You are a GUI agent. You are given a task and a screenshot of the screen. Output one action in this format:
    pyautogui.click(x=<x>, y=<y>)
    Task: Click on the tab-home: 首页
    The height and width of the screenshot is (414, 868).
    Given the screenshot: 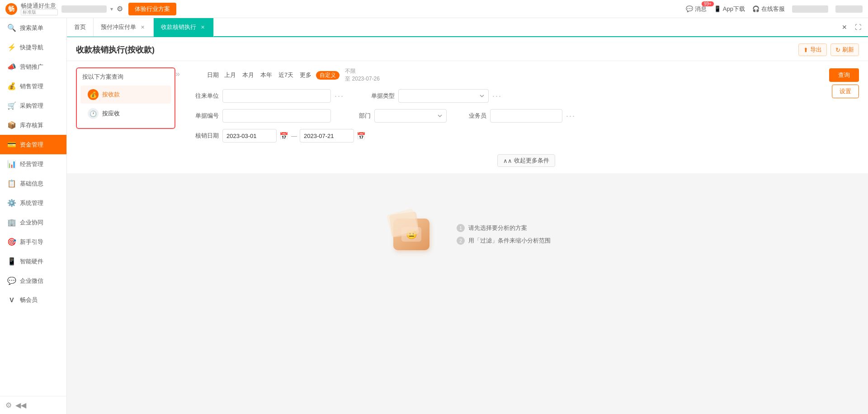 What is the action you would take?
    pyautogui.click(x=80, y=27)
    